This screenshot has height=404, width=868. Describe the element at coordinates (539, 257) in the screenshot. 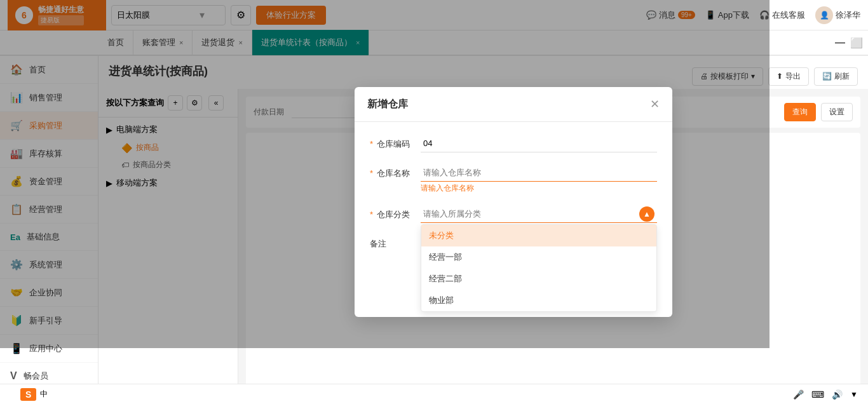

I see `category-option-operations1: 经营一部` at that location.